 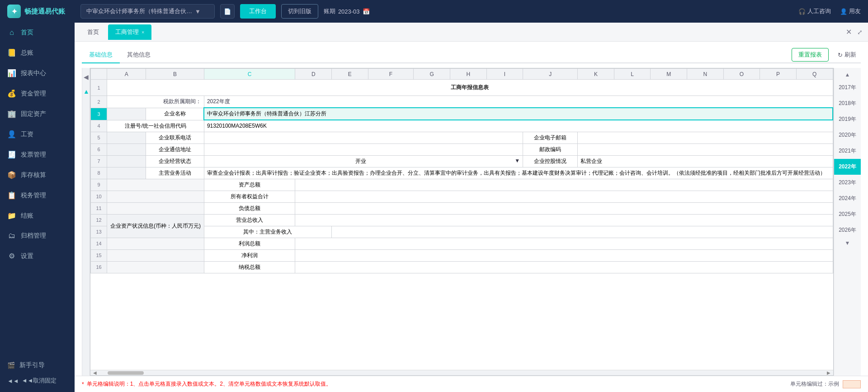 What do you see at coordinates (300, 11) in the screenshot?
I see `switch-version-button: 切到旧版` at bounding box center [300, 11].